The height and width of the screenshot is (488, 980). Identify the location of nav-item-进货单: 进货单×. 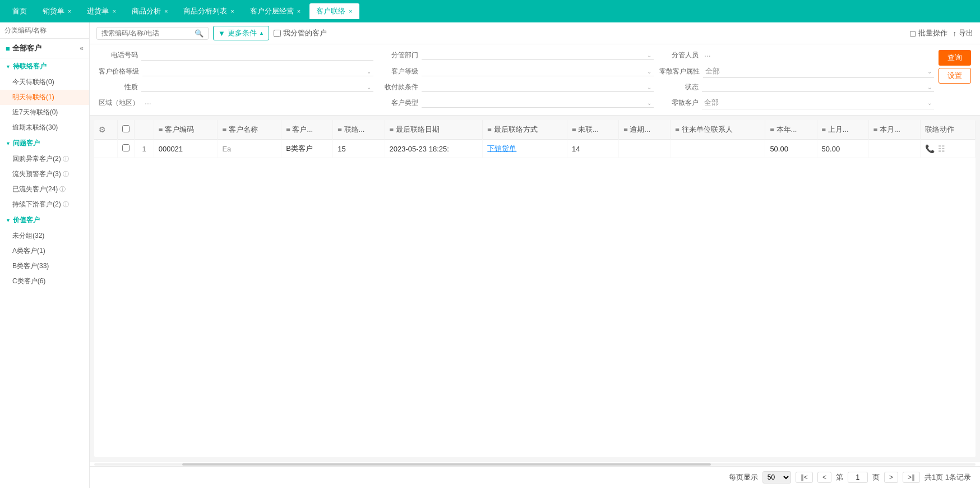
(101, 11).